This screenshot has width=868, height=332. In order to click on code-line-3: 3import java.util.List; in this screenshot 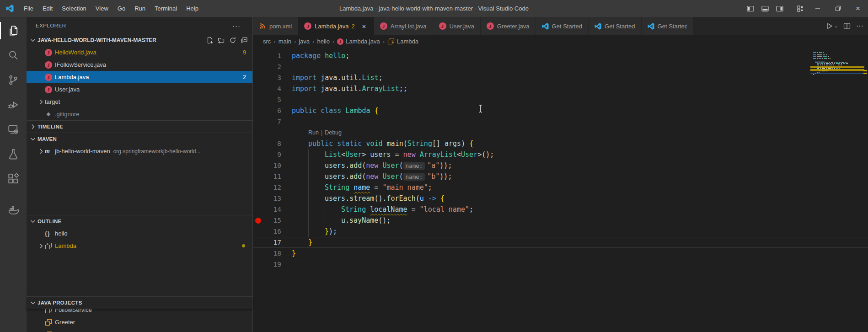, I will do `click(561, 78)`.